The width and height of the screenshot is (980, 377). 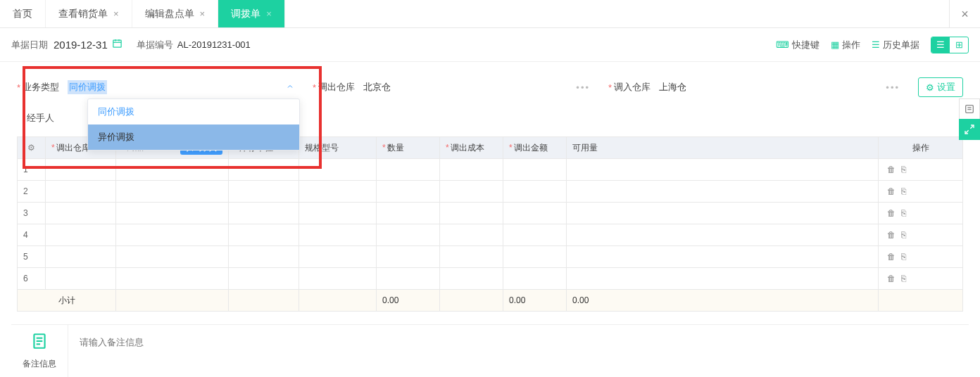 What do you see at coordinates (846, 45) in the screenshot?
I see `operate-link: ▦操作` at bounding box center [846, 45].